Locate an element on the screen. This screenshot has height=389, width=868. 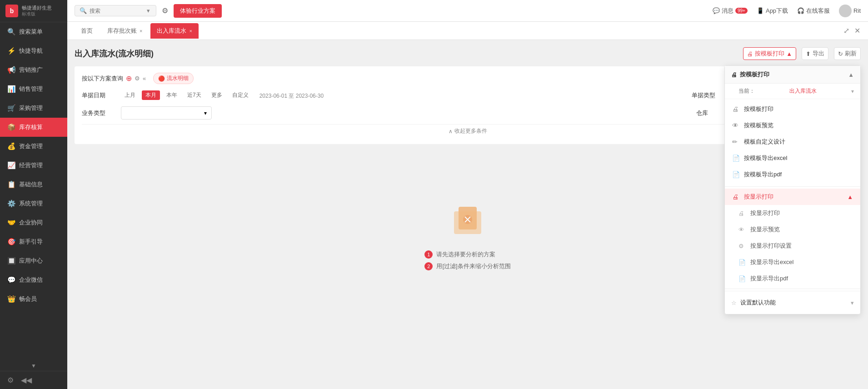
cooperation-icon: 🤝 is located at coordinates (11, 223).